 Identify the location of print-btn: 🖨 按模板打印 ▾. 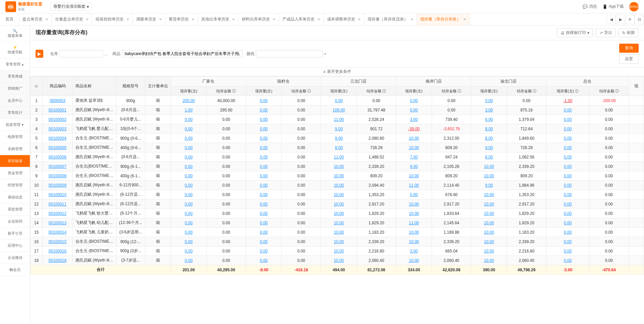
(575, 33).